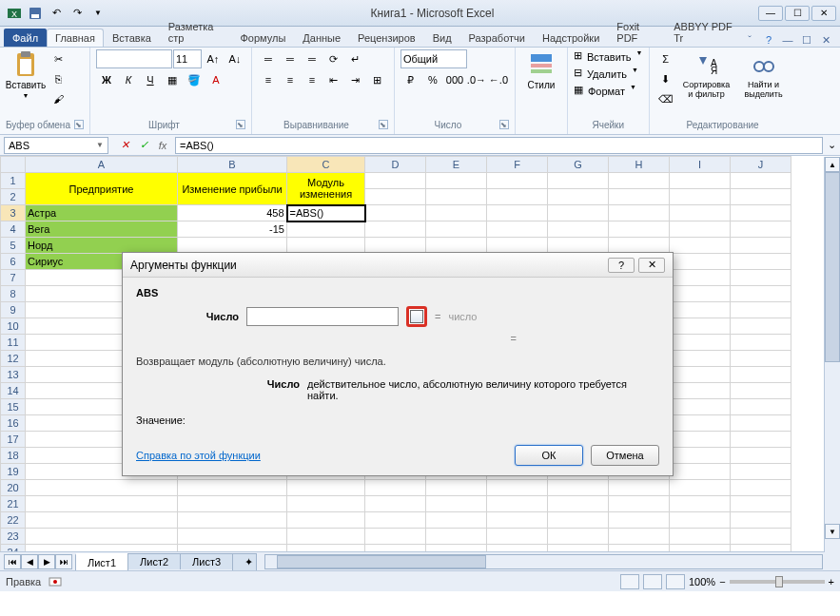 The image size is (840, 616). What do you see at coordinates (442, 38) in the screenshot?
I see `tab-view: Вид` at bounding box center [442, 38].